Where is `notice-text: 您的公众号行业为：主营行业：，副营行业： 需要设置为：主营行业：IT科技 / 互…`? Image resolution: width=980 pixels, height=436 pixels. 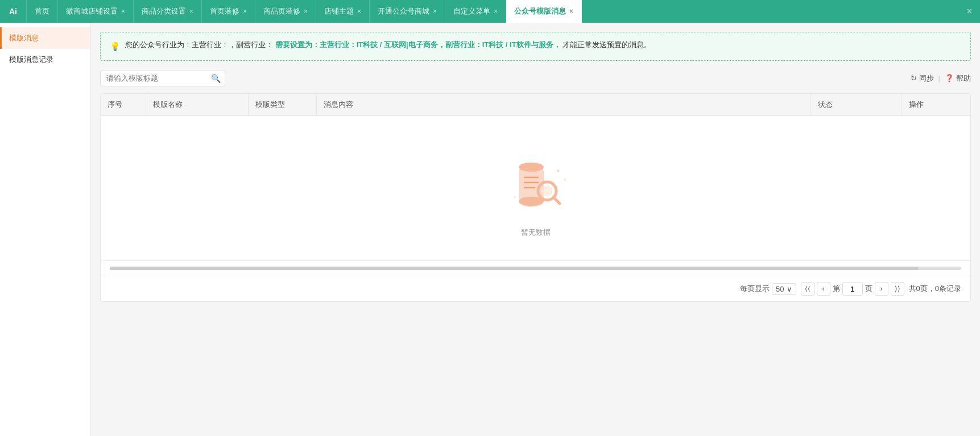
notice-text: 您的公众号行业为：主营行业：，副营行业： 需要设置为：主营行业：IT科技 / 互… is located at coordinates (388, 45).